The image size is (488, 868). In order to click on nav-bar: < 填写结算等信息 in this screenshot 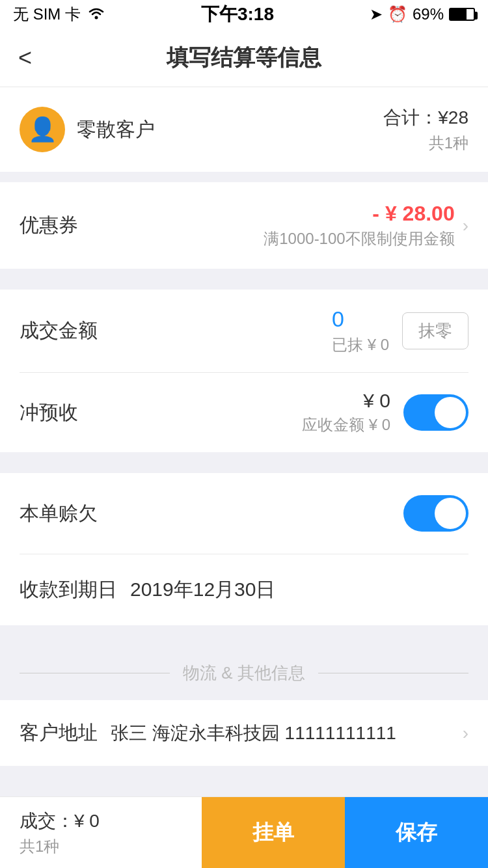, I will do `click(244, 58)`.